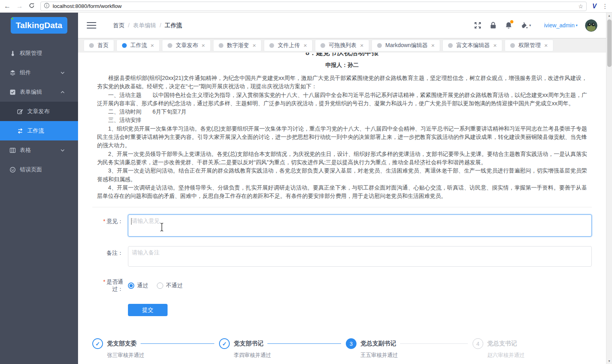 The height and width of the screenshot is (364, 612). I want to click on radio-fail: 不通过, so click(170, 286).